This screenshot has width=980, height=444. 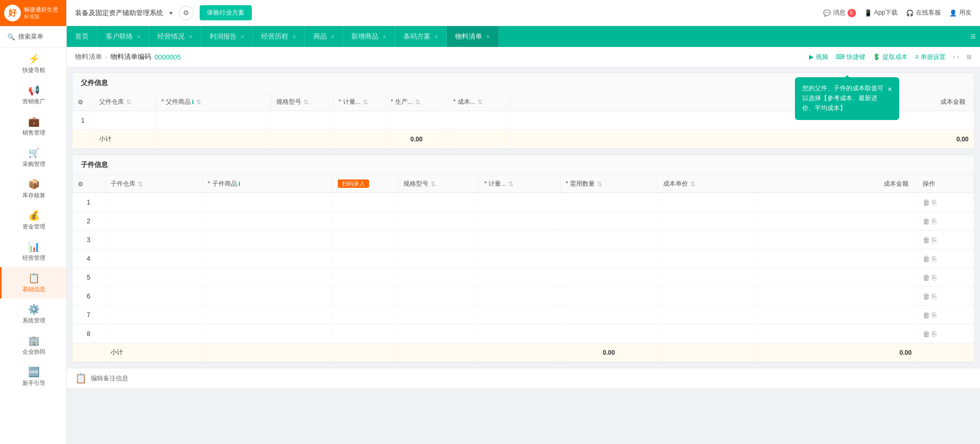 I want to click on system-dropdown-btn: ▾, so click(x=171, y=13).